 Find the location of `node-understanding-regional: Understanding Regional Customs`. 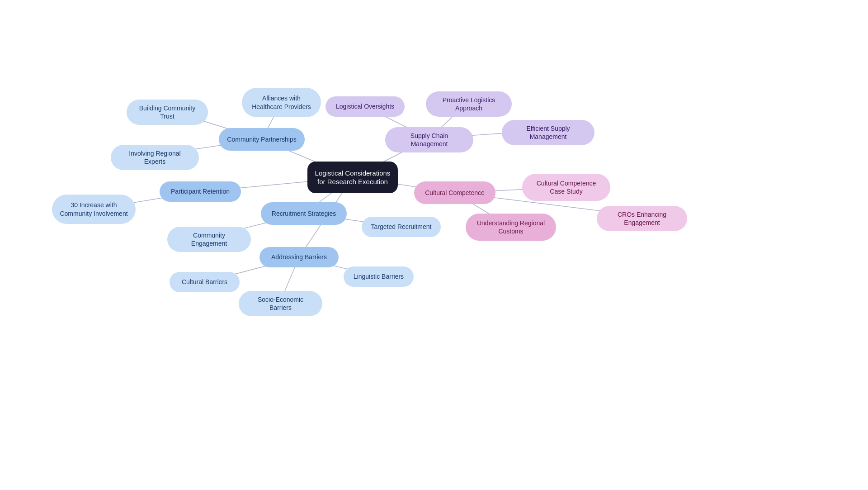

node-understanding-regional: Understanding Regional Customs is located at coordinates (511, 227).